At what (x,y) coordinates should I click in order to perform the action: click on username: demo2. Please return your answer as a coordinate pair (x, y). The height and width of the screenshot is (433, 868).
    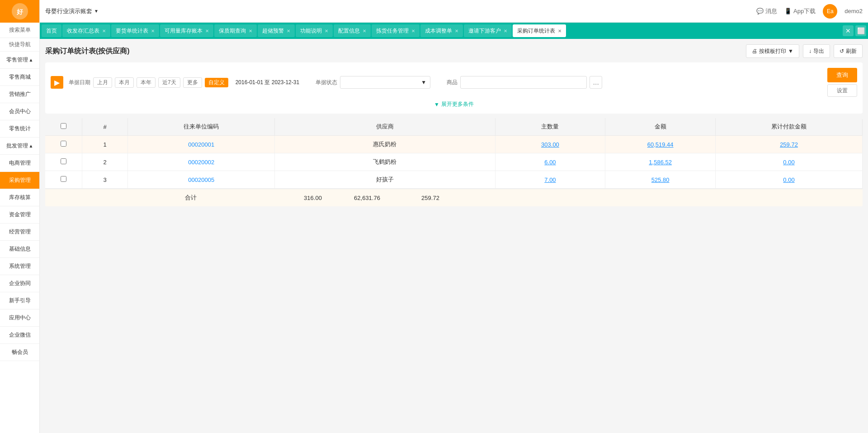
    Looking at the image, I should click on (854, 11).